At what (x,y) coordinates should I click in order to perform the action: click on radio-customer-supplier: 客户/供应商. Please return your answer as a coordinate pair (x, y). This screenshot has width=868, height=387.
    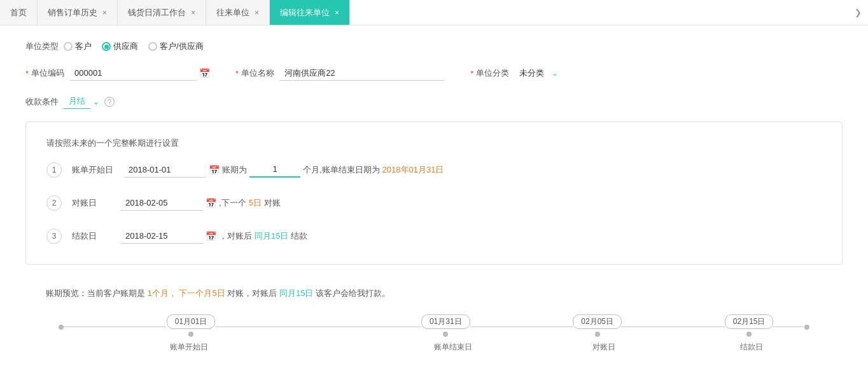
    Looking at the image, I should click on (176, 46).